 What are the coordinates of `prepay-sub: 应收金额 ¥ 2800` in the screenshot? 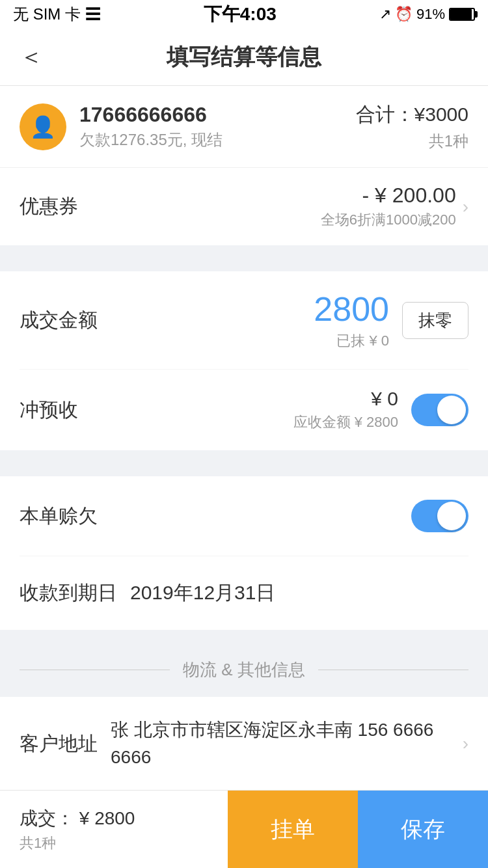 It's located at (346, 422).